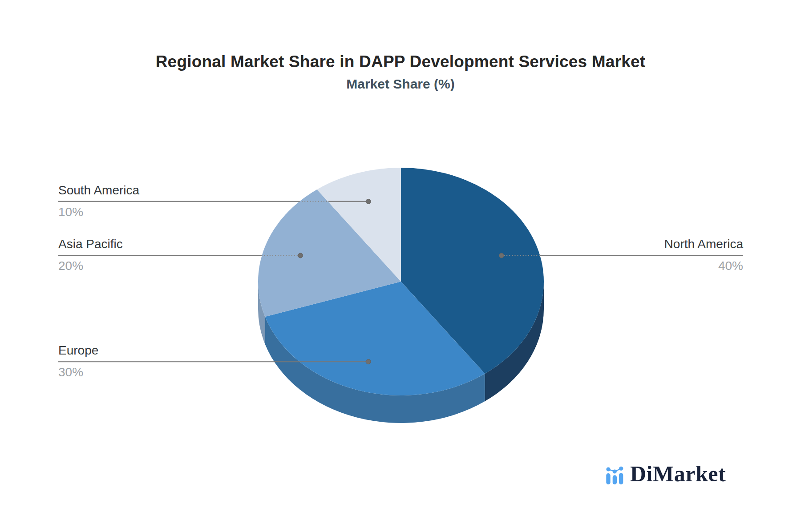 The image size is (801, 532). What do you see at coordinates (678, 474) in the screenshot?
I see `brand-logo-text: DiMarket` at bounding box center [678, 474].